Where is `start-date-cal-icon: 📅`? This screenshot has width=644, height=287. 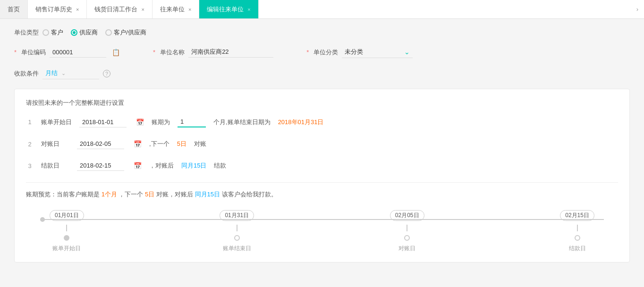
start-date-cal-icon: 📅 is located at coordinates (140, 122).